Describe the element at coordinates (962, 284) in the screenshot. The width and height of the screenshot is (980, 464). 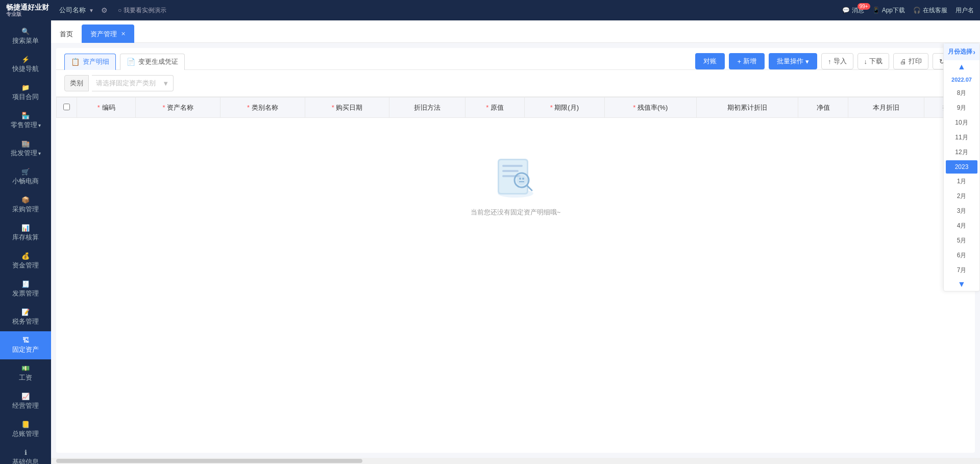
I see `month-nav-down: ▼` at that location.